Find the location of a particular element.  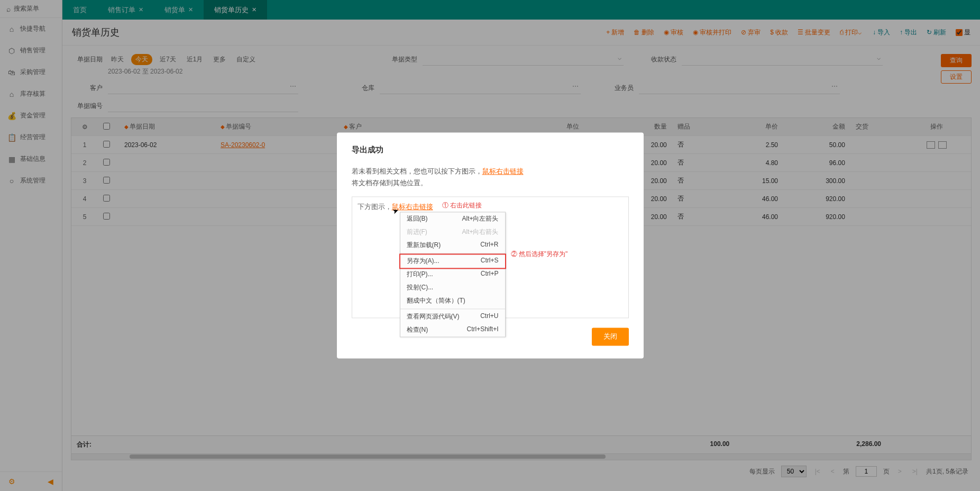

context-menu-item: 检查(N)Ctrl+Shift+I is located at coordinates (453, 330).